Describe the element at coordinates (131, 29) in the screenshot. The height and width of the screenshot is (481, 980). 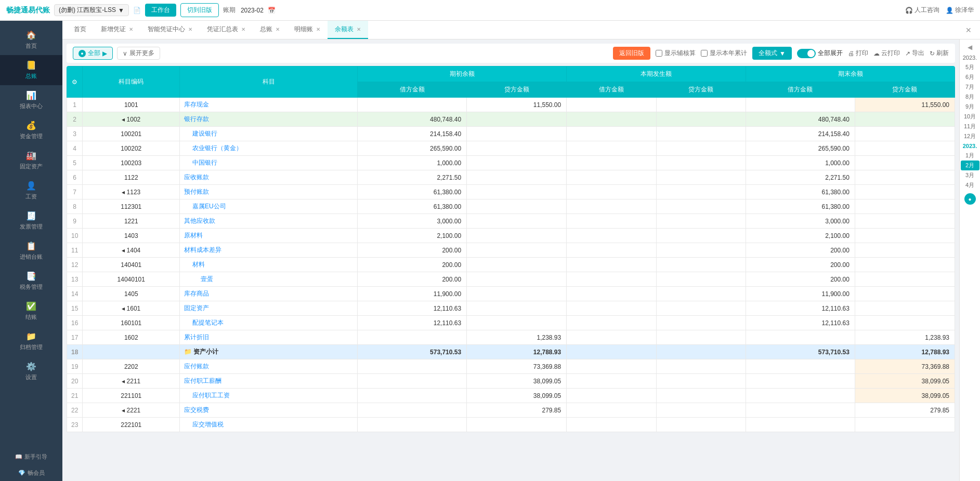
I see `tab-add-voucher-close: ✕` at that location.